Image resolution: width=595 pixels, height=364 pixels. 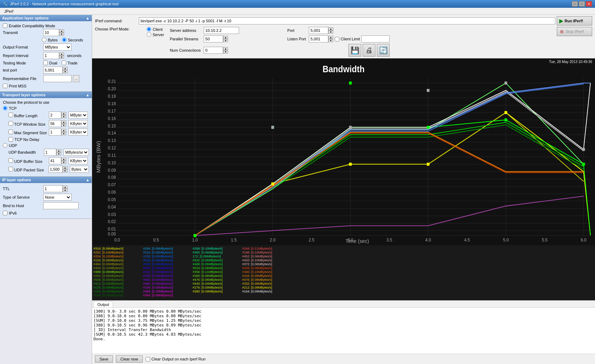 What do you see at coordinates (57, 47) in the screenshot?
I see `output-format-select: MBytes` at bounding box center [57, 47].